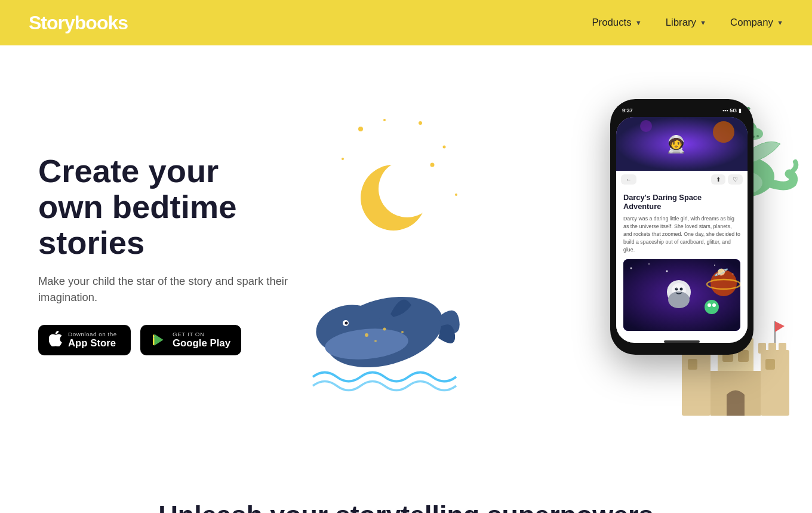  What do you see at coordinates (682, 230) in the screenshot?
I see `phone-screen: 🧑‍🚀 ← ⬆ ♡ Darcy's Daring Space Adventure…` at bounding box center [682, 230].